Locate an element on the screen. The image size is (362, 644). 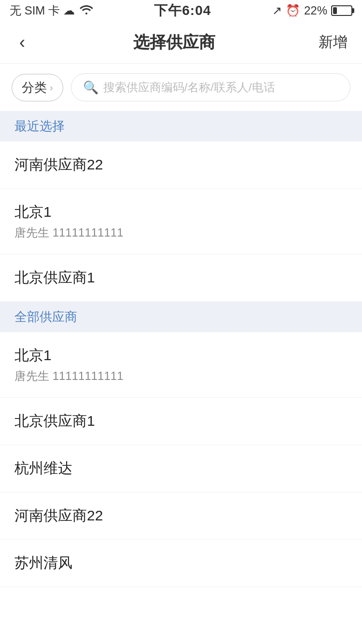
category-label: 分类 is located at coordinates (34, 88).